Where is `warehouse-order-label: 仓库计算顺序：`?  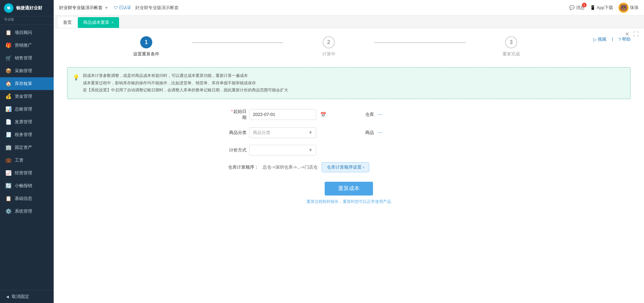 warehouse-order-label: 仓库计算顺序： is located at coordinates (244, 167).